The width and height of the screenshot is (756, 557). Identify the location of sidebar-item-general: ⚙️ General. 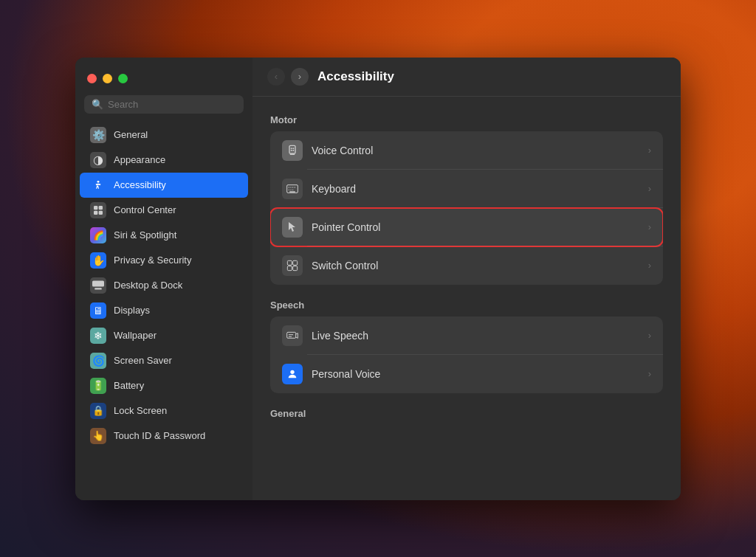
(164, 135).